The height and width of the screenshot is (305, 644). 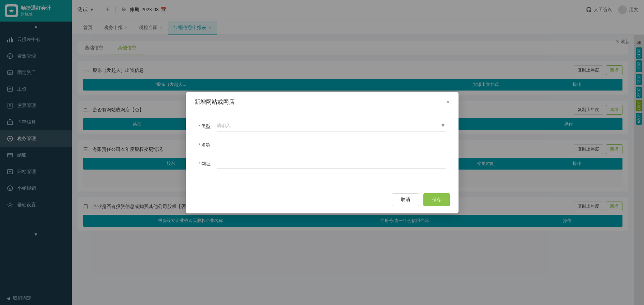 I want to click on dialog-footer: 取消 保存, so click(x=322, y=200).